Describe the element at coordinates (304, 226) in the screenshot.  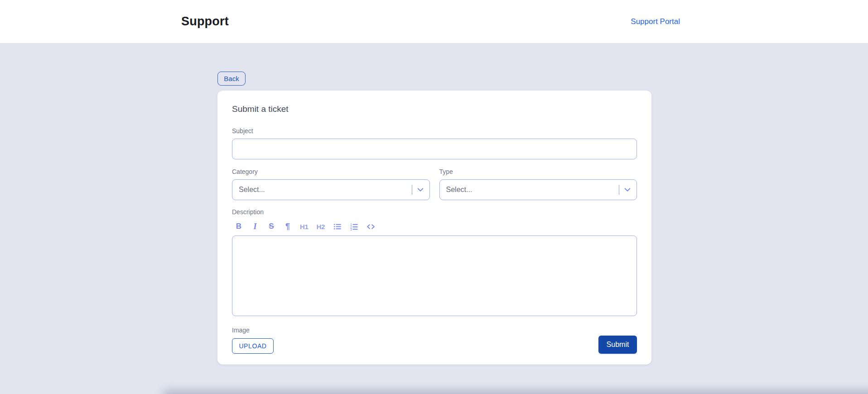
I see `heading1-icon: H1` at that location.